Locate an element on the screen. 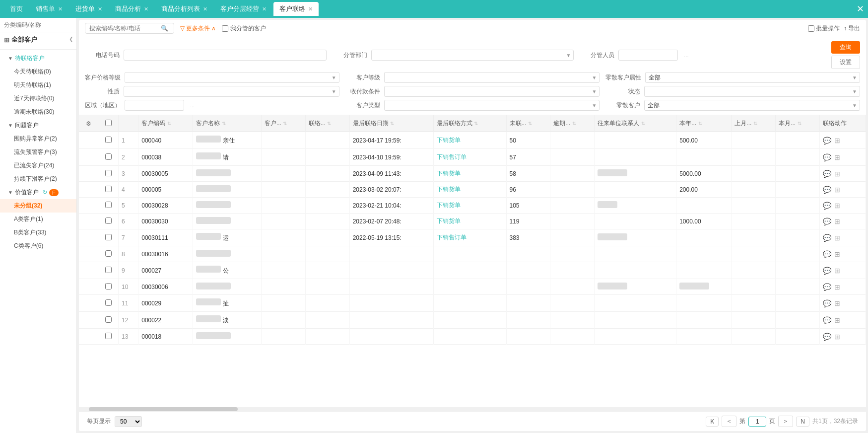 The width and height of the screenshot is (868, 433). tab-purchase: 进货单 ✕ is located at coordinates (89, 9).